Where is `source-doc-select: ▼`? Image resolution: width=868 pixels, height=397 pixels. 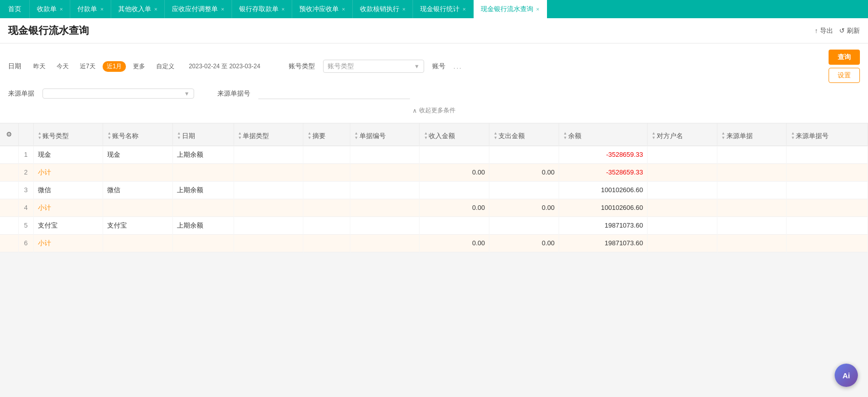 source-doc-select: ▼ is located at coordinates (118, 94).